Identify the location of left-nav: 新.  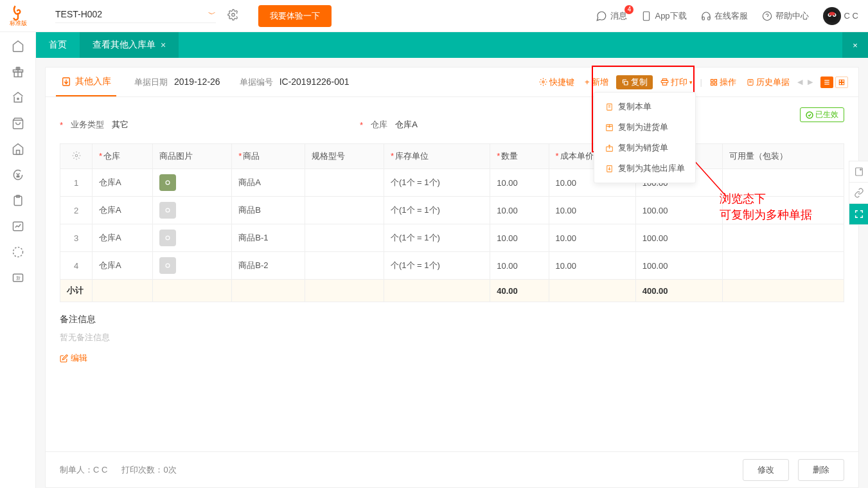
(18, 260).